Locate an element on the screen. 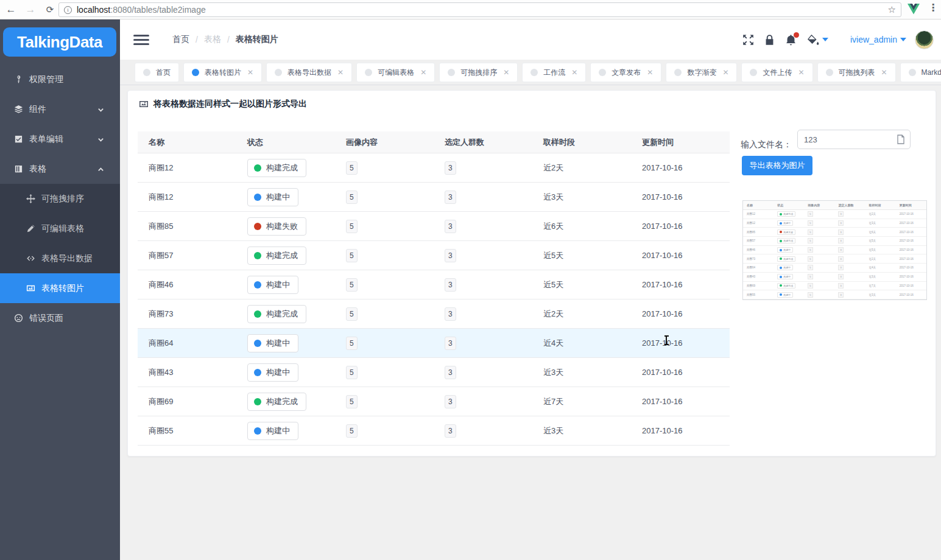 The width and height of the screenshot is (941, 560). theme-dropdown-caret-icon is located at coordinates (825, 40).